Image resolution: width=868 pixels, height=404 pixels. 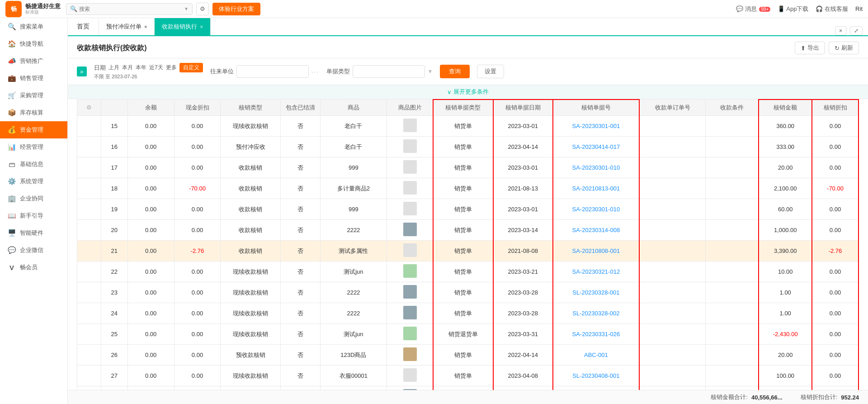 What do you see at coordinates (468, 376) in the screenshot?
I see `table-row: 27 0.00 0.00 现续收款核销 否 衣服00001 销货单 2023-0…` at bounding box center [468, 376].